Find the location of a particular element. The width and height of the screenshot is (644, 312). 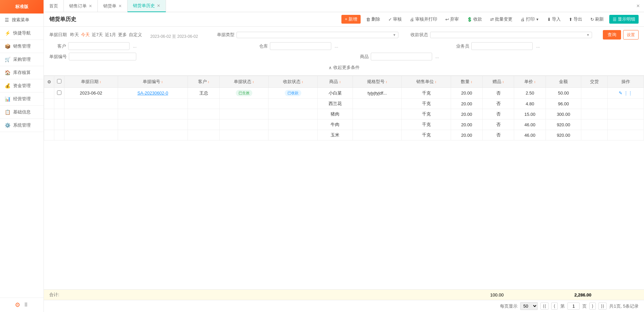

collapse-filter-btn: ∧ 收起更多条件 is located at coordinates (344, 68).